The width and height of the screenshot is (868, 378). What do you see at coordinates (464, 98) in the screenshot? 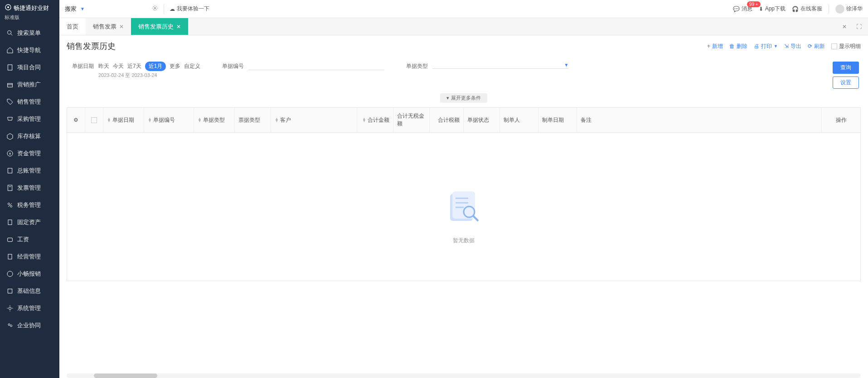
I see `expand-filters-button: ▾ 展开更多条件` at bounding box center [464, 98].